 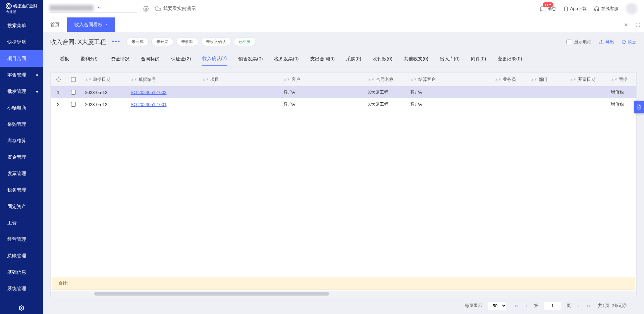 I want to click on sidebar-settings, so click(x=21, y=308).